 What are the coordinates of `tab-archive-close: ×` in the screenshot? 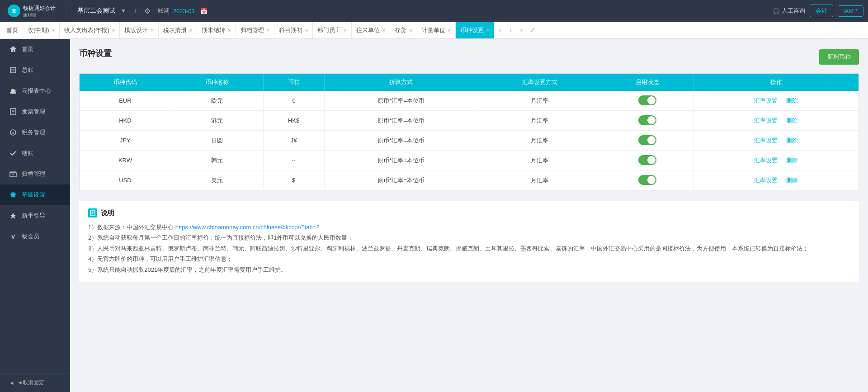 It's located at (268, 30).